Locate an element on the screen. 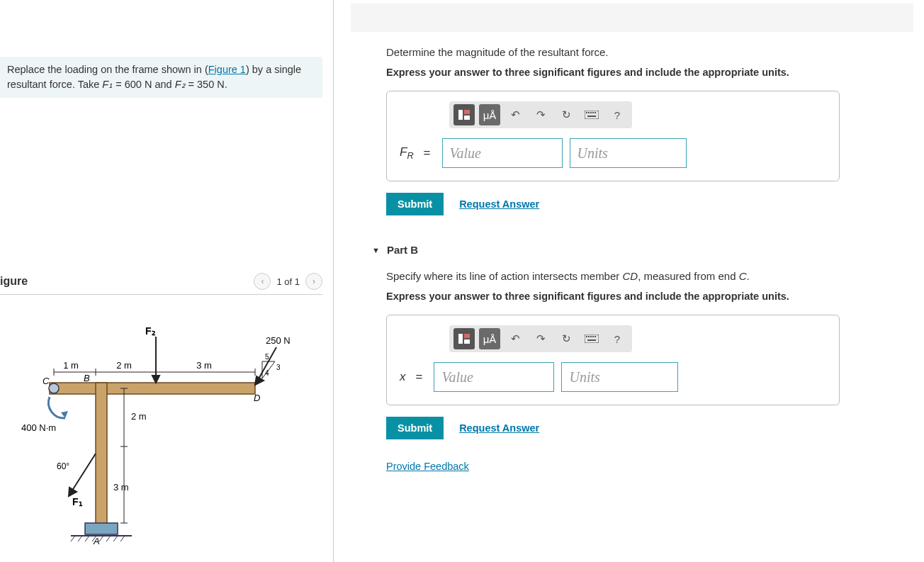  part-a-band is located at coordinates (632, 18).